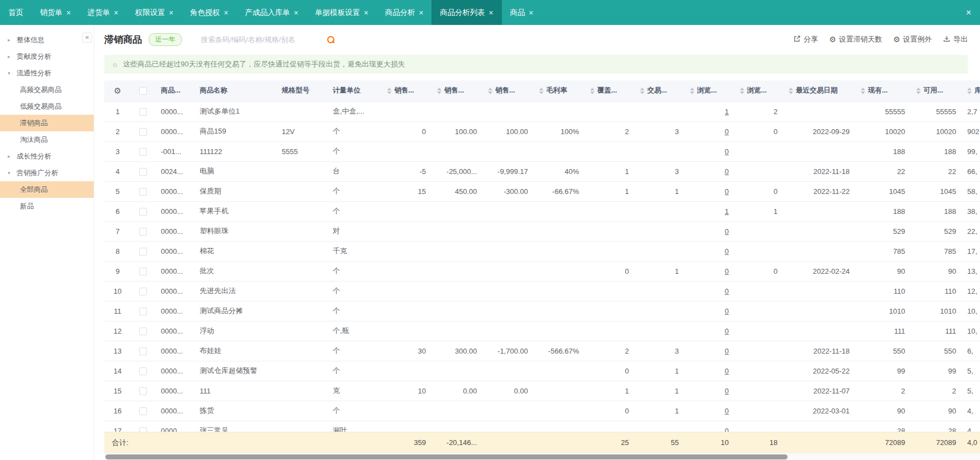 This screenshot has width=980, height=460. I want to click on column-header-trans: 交易..., so click(659, 91).